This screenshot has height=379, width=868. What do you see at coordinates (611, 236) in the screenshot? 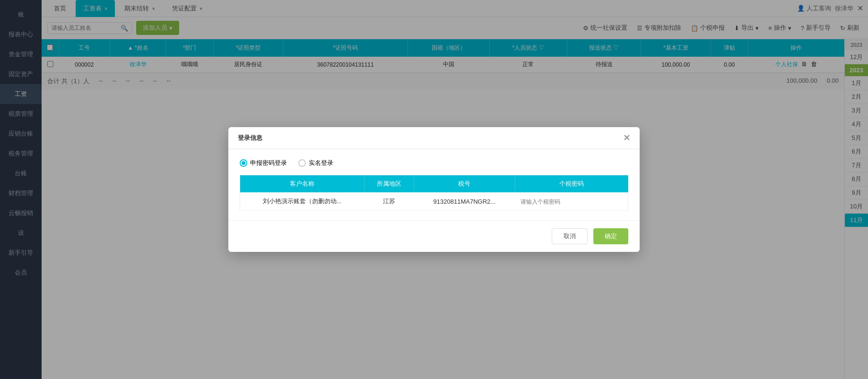
I see `confirm-button: 确定` at bounding box center [611, 236].